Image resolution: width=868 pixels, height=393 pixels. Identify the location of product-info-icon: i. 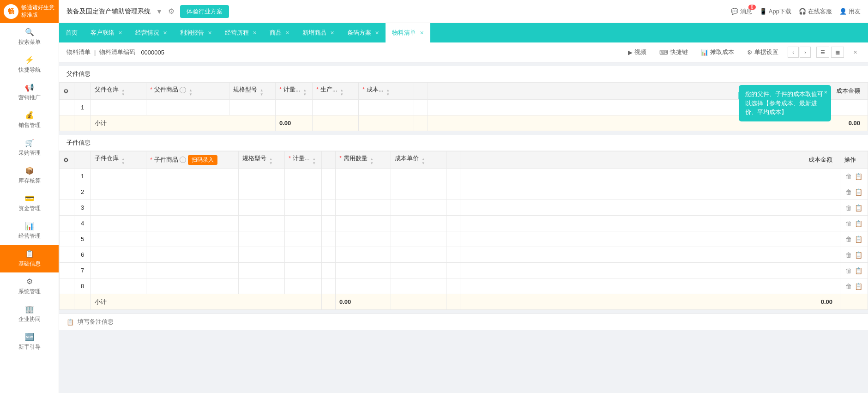
(183, 90).